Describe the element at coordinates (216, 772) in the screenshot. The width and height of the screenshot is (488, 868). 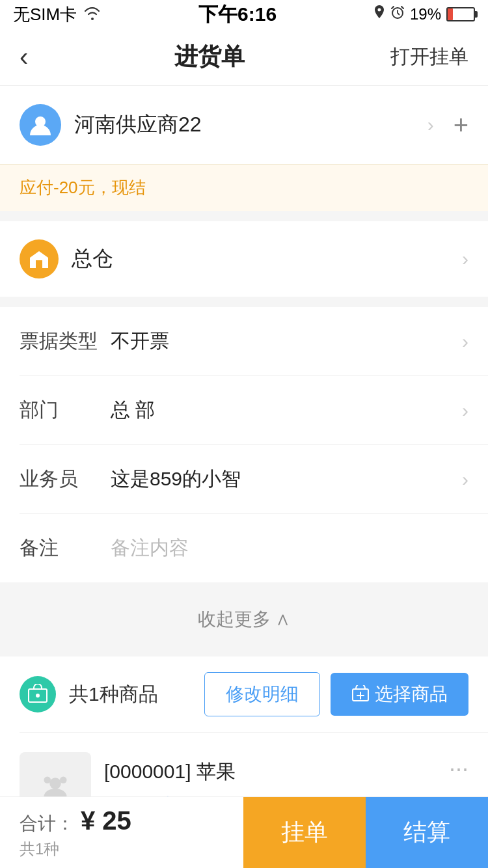
I see `product-title: 苹果` at that location.